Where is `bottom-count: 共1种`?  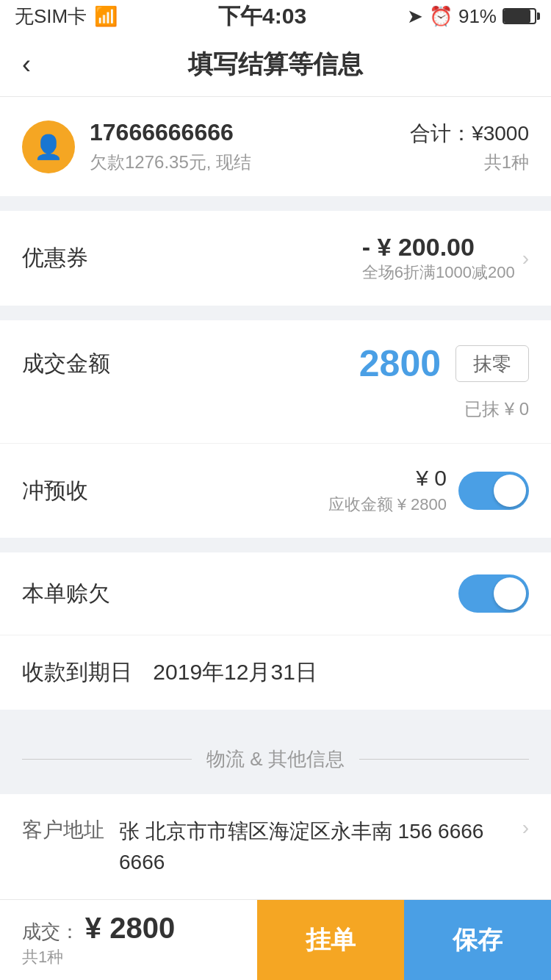 bottom-count: 共1种 is located at coordinates (129, 957).